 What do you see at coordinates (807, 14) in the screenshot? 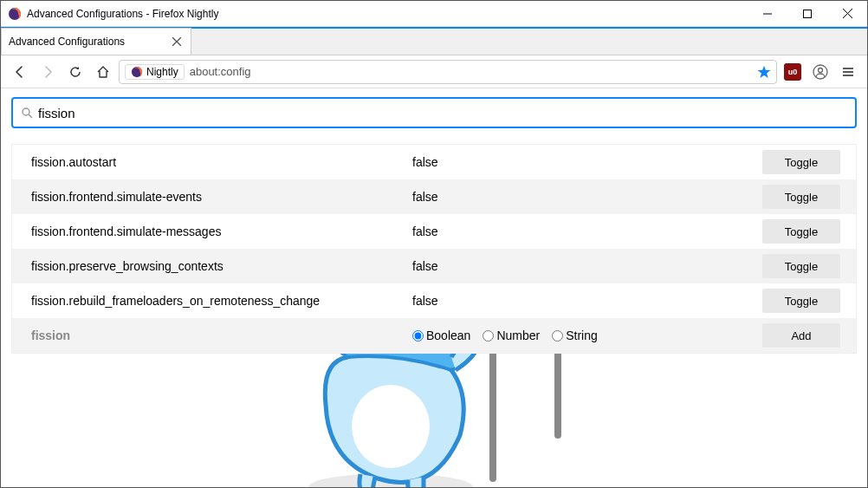
I see `maximize-button` at bounding box center [807, 14].